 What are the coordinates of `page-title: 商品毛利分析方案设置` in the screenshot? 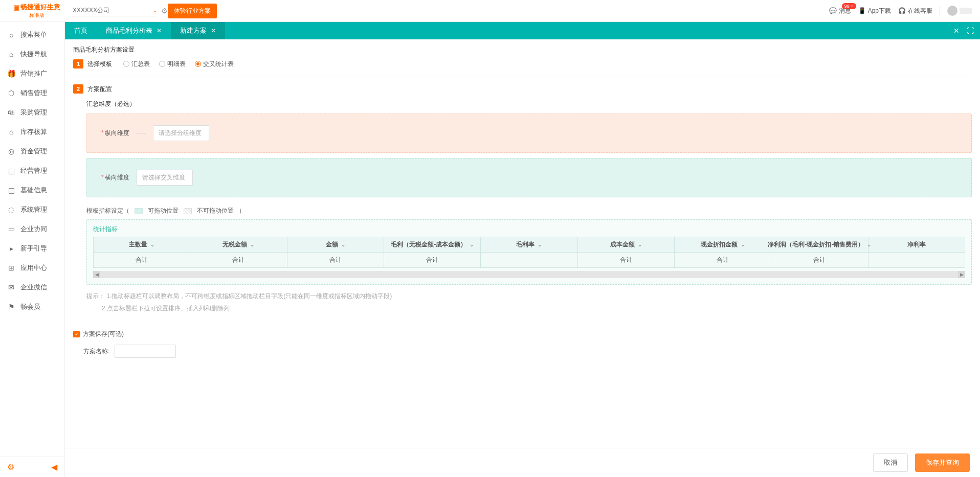 It's located at (523, 49).